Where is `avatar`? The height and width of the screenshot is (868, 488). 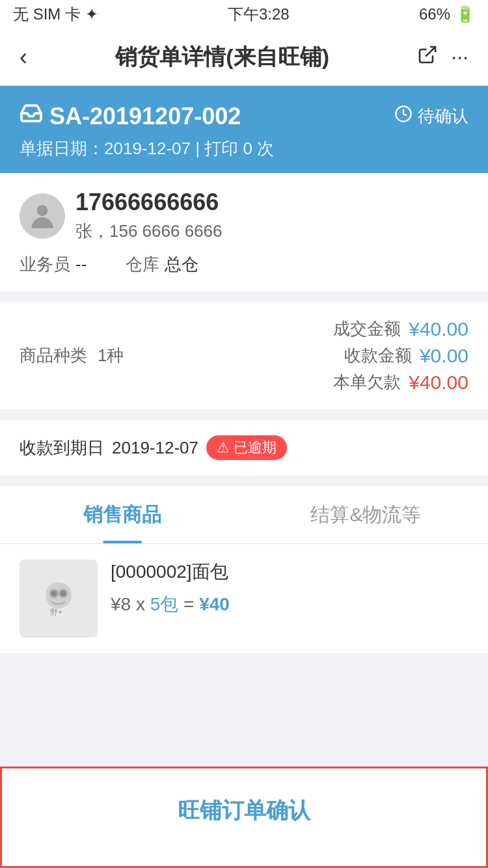 avatar is located at coordinates (42, 216).